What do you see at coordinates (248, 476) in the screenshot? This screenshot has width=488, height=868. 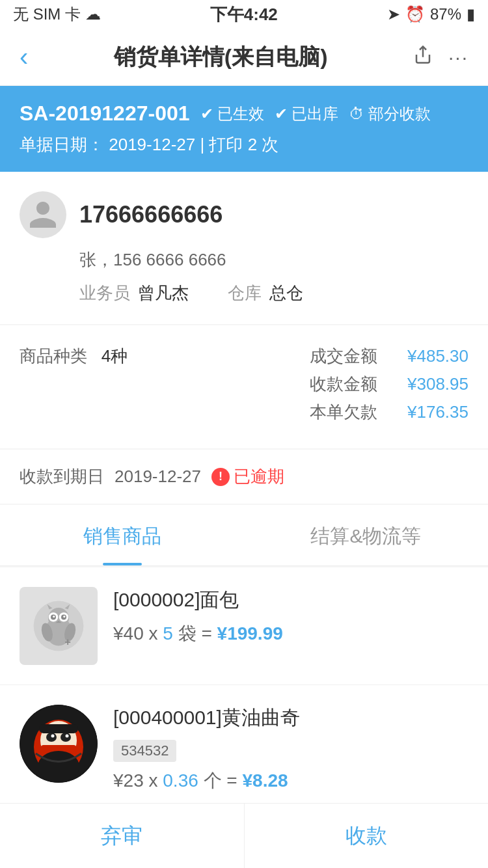 I see `overdue-badge: ! 已逾期` at bounding box center [248, 476].